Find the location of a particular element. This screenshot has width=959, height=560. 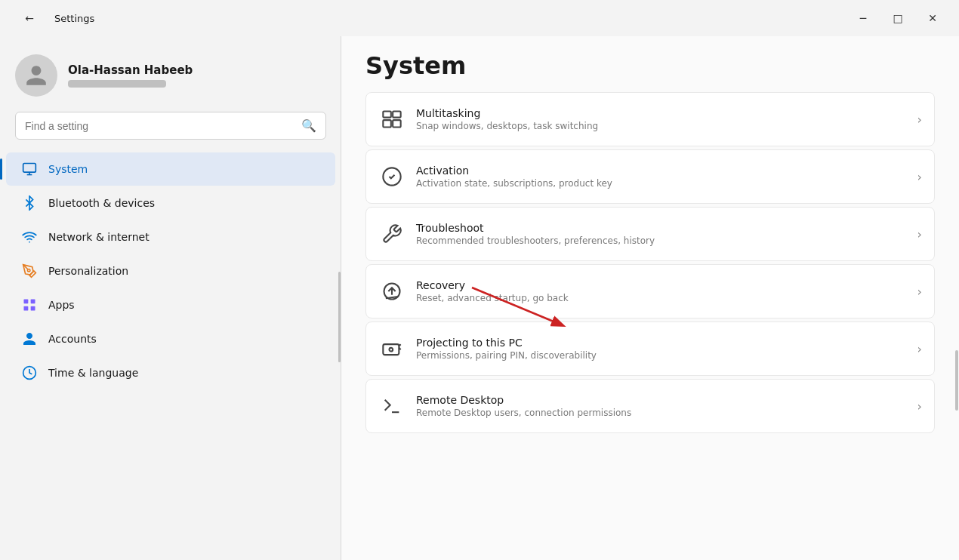

avatar is located at coordinates (36, 75).